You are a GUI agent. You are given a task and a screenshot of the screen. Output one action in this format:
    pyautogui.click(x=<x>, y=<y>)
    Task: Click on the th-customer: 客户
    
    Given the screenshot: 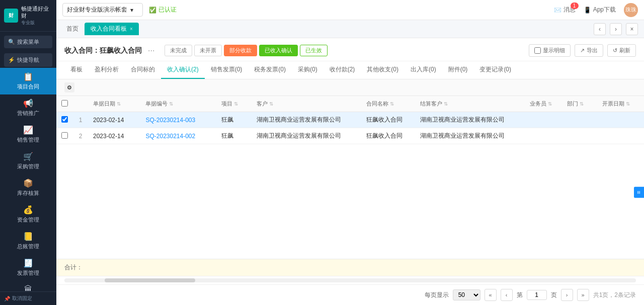 What is the action you would take?
    pyautogui.click(x=306, y=104)
    